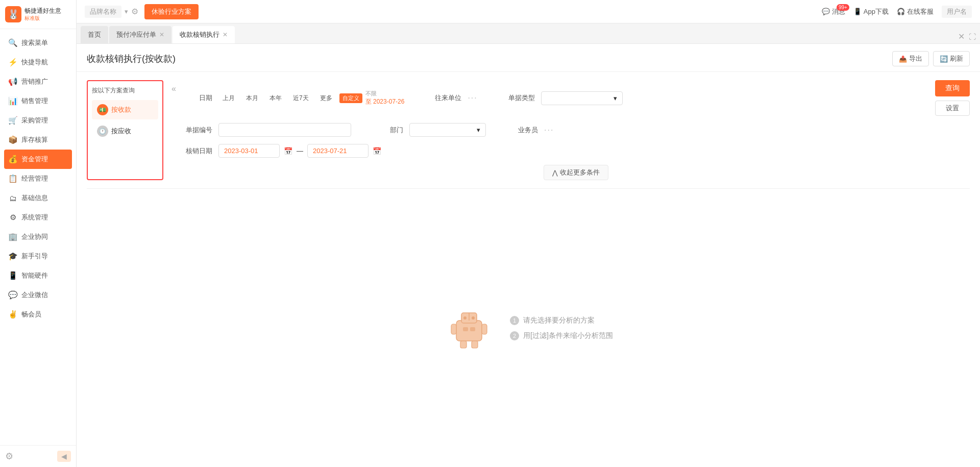 The width and height of the screenshot is (980, 467). What do you see at coordinates (549, 130) in the screenshot?
I see `salesperson-input: ···` at bounding box center [549, 130].